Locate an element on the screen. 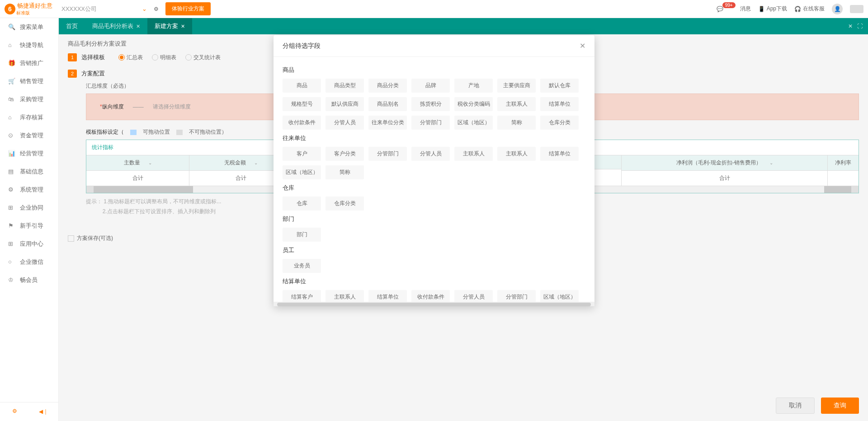  field-chip: 客户 is located at coordinates (302, 154).